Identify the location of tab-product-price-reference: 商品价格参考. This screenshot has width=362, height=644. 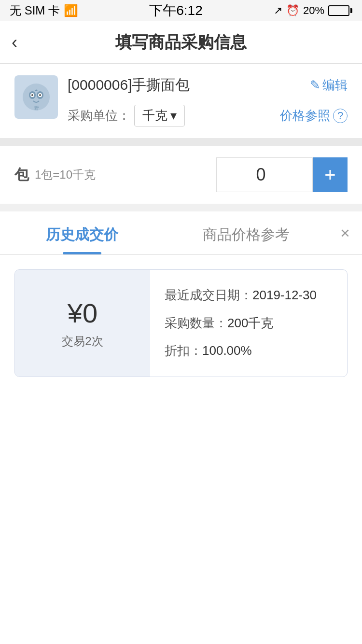
(246, 233).